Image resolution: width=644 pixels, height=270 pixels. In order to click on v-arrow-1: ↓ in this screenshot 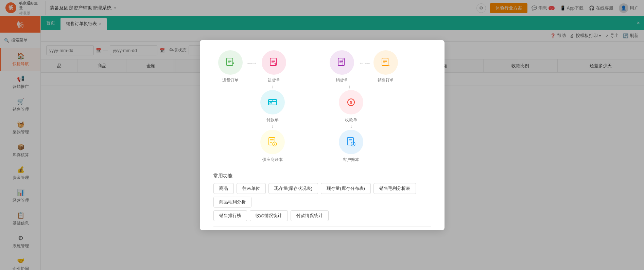, I will do `click(273, 87)`.